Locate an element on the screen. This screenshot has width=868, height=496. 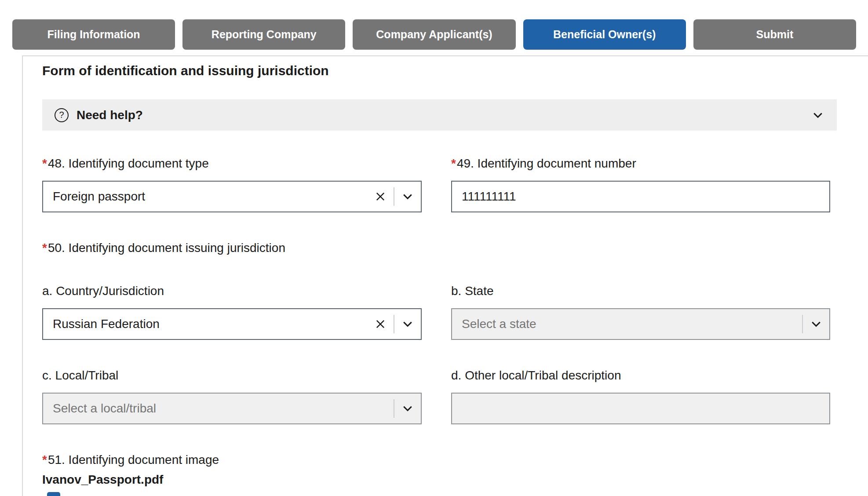
field-50b: b. State Select a state is located at coordinates (641, 312).